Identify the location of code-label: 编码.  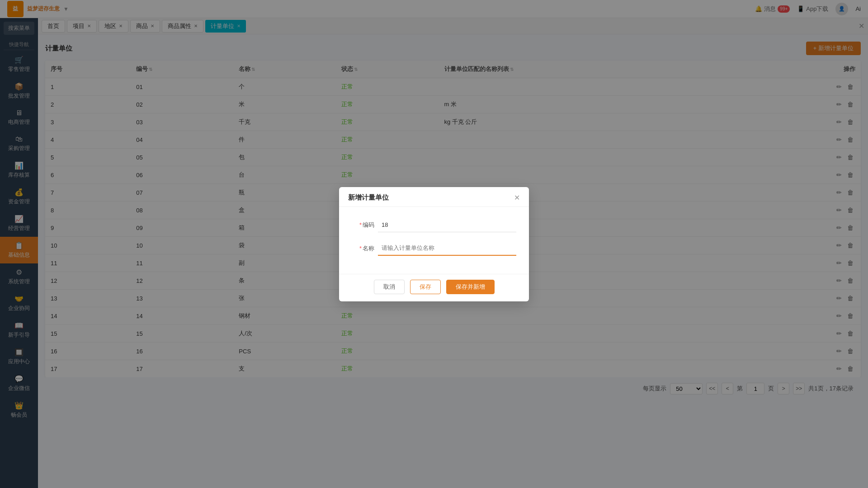
(363, 225).